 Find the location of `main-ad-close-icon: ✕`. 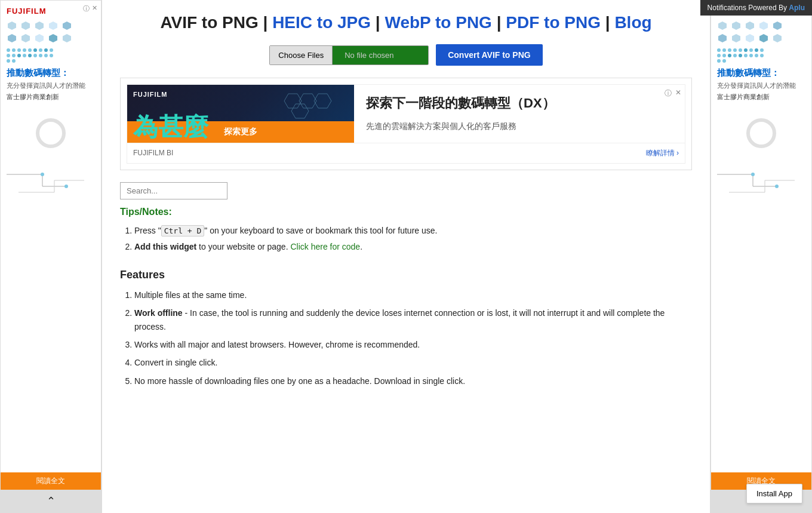

main-ad-close-icon: ✕ is located at coordinates (678, 93).